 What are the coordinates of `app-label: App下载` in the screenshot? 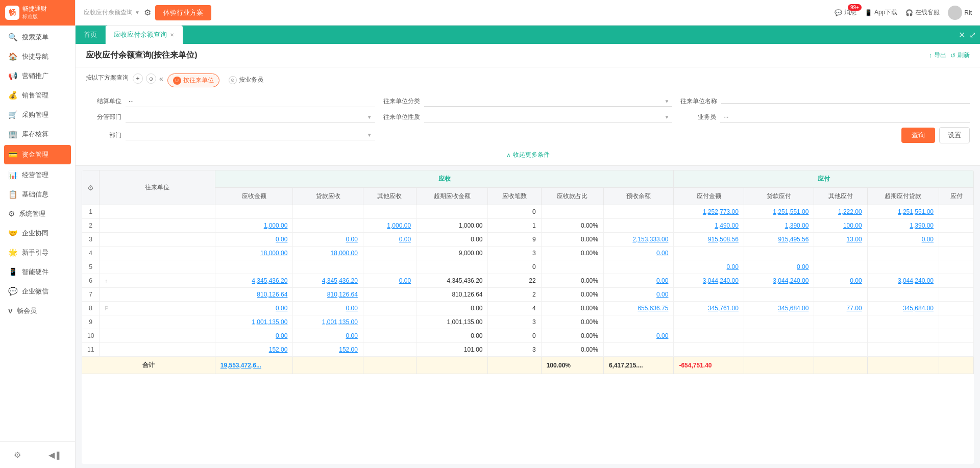 It's located at (886, 12).